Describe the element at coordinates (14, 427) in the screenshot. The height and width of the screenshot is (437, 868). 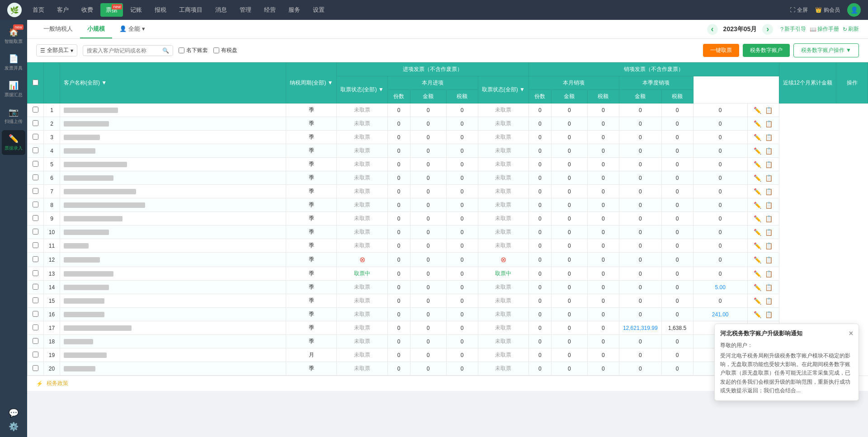
I see `settings-icon: ⚙️` at that location.